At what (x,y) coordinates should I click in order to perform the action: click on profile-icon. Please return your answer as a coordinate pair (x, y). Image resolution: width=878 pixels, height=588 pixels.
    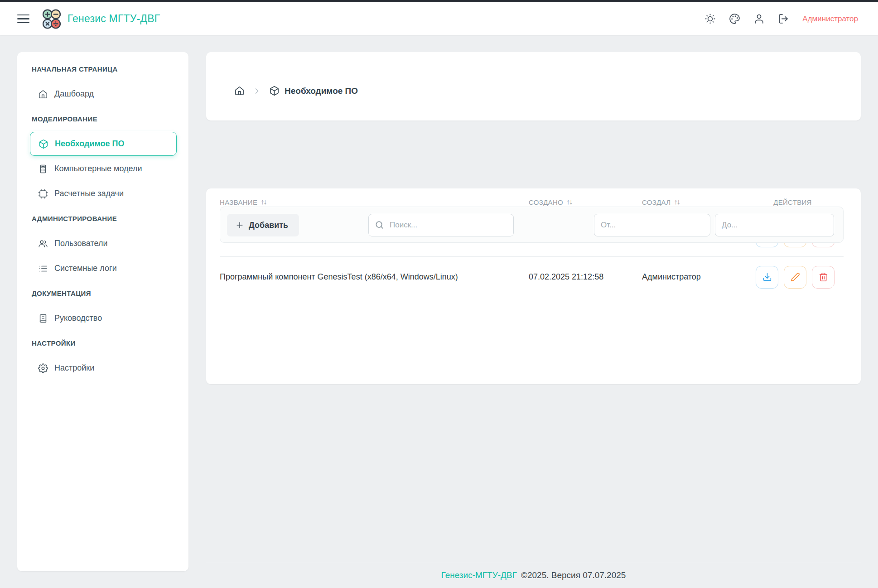
    Looking at the image, I should click on (759, 19).